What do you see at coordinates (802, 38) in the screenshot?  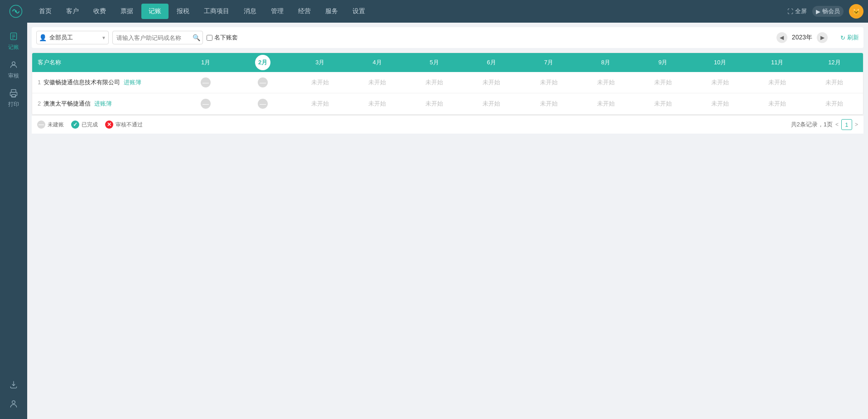 I see `year-display: 2023年` at bounding box center [802, 38].